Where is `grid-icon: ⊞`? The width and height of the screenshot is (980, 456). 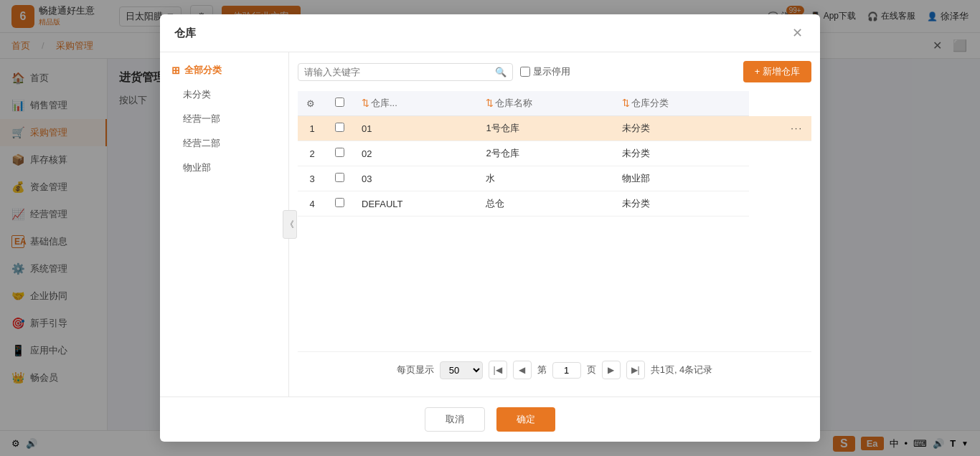
grid-icon: ⊞ is located at coordinates (176, 70).